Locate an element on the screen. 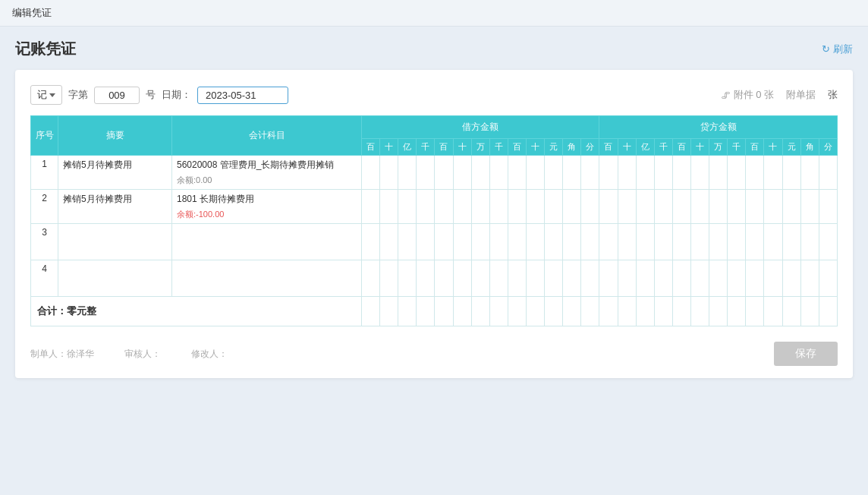 This screenshot has height=495, width=868. th-c5: 百 is located at coordinates (681, 147).